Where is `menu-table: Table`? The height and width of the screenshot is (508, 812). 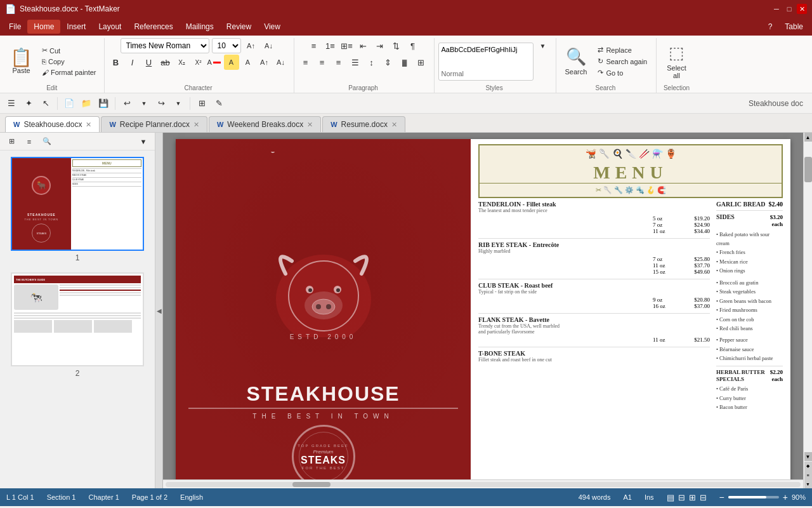
menu-table: Table is located at coordinates (794, 27).